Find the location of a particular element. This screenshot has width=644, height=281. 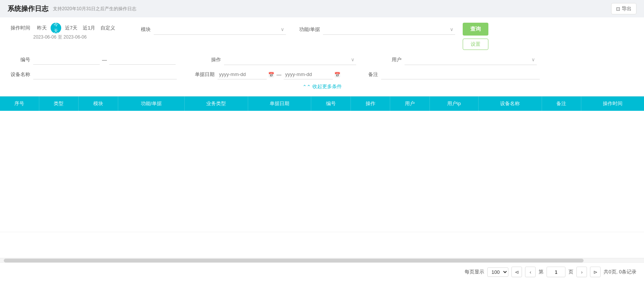

page-subtitle: 支持2020年10月31日之后产生的操作日志 is located at coordinates (94, 9).